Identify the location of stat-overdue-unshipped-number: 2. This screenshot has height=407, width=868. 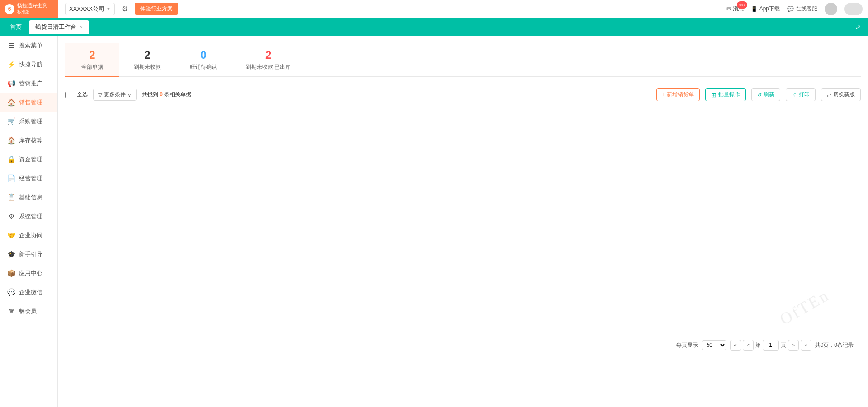
(269, 55).